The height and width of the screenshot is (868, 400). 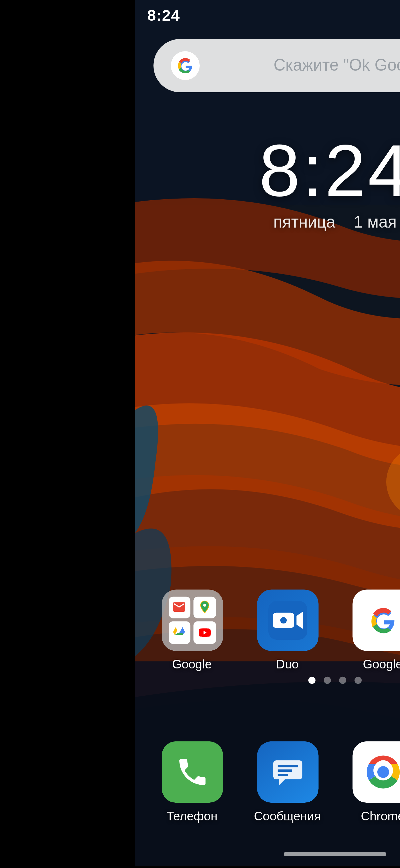 What do you see at coordinates (376, 772) in the screenshot?
I see `chrome-app-icon` at bounding box center [376, 772].